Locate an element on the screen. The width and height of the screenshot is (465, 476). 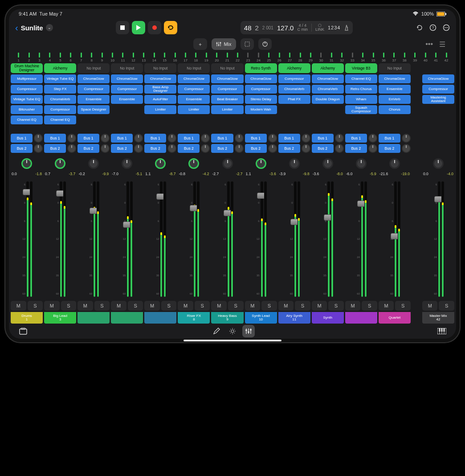
pencil-icon is located at coordinates (216, 331).